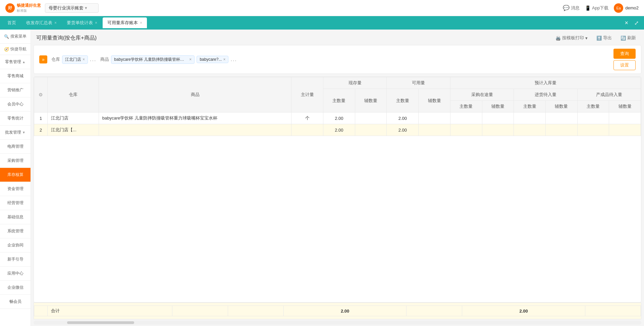 This screenshot has height=326, width=644. Describe the element at coordinates (41, 95) in the screenshot. I see `col-settings-header: ⚙` at that location.